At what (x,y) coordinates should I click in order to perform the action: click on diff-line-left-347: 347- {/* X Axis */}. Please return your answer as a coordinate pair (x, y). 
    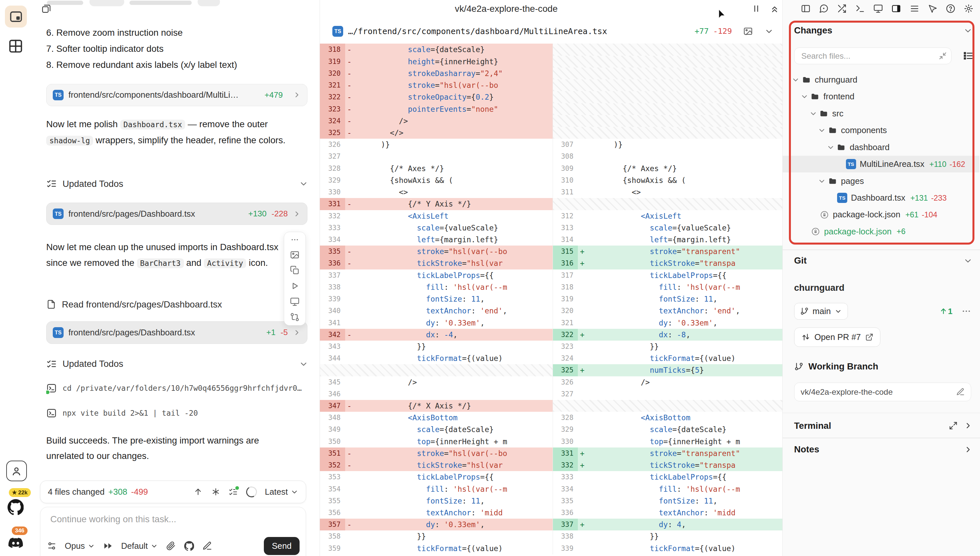
    Looking at the image, I should click on (436, 406).